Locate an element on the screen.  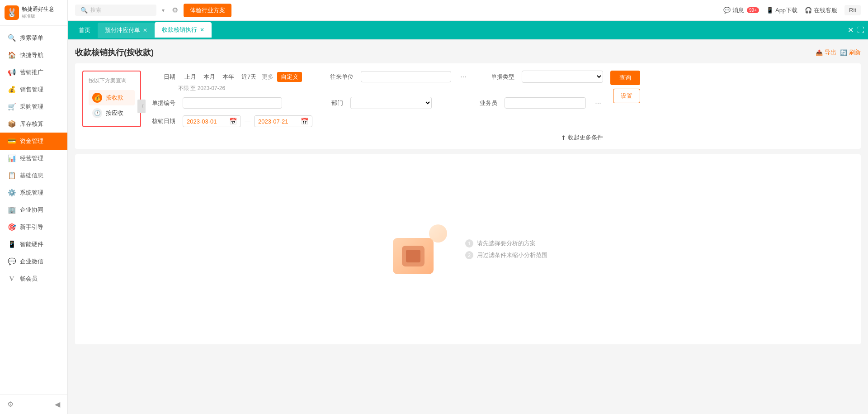
tab-bar: 首页 预付冲应付单 ✕ 收款核销执行 ✕ ✕ ⛶ is located at coordinates (468, 30).